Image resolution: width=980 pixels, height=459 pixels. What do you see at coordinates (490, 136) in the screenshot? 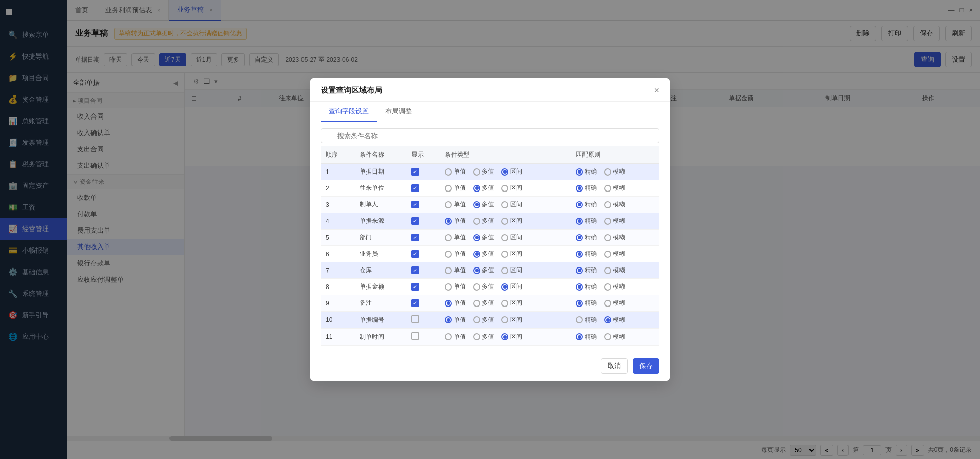
I see `modal-search-input` at bounding box center [490, 136].